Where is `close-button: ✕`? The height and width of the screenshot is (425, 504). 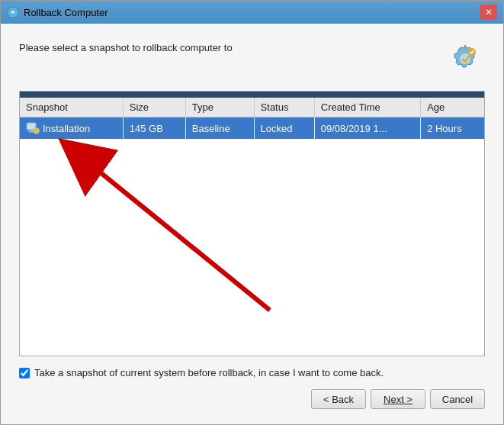 close-button: ✕ is located at coordinates (489, 12).